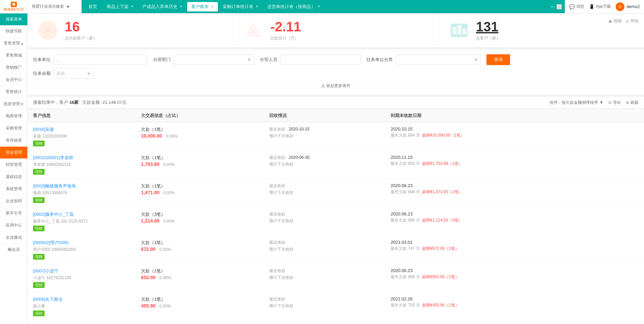 The height and width of the screenshot is (324, 644). Describe the element at coordinates (13, 153) in the screenshot. I see `sidebar-item-finance: 资金管理` at that location.